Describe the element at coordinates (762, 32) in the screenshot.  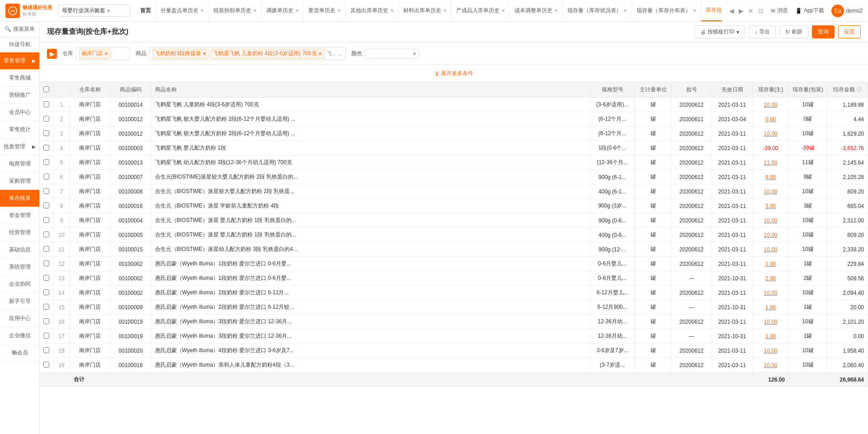
I see `export-button: ↓ 导出` at that location.